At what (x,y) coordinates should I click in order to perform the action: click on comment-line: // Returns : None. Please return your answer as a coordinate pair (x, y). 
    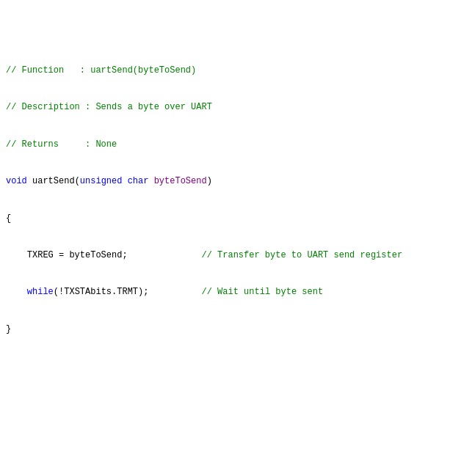
    Looking at the image, I should click on (225, 145).